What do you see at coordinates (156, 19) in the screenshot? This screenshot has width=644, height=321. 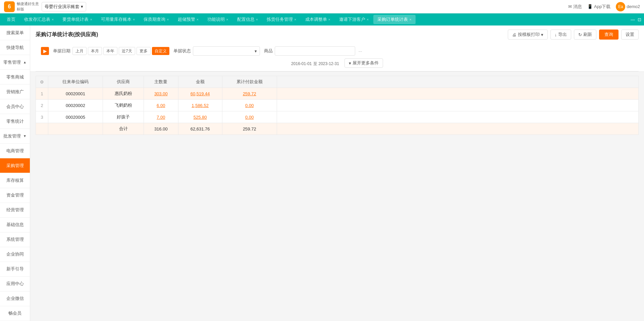 I see `tab-baozhi: 保质期查询 ×` at bounding box center [156, 19].